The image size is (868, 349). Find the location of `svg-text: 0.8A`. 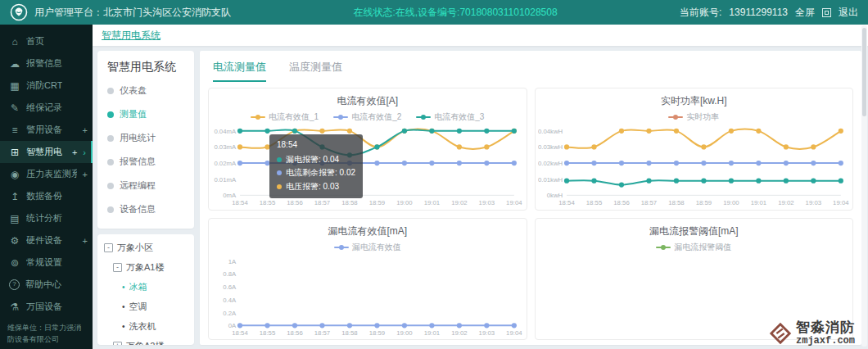

svg-text: 0.8A is located at coordinates (229, 274).